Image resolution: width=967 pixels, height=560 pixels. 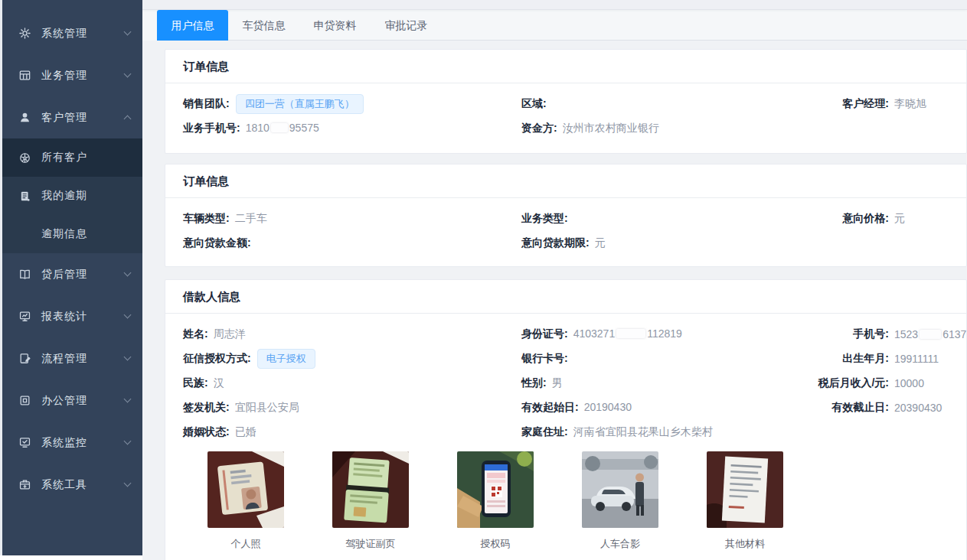 I want to click on tab-loan-application-docs: 申贷资料, so click(x=335, y=25).